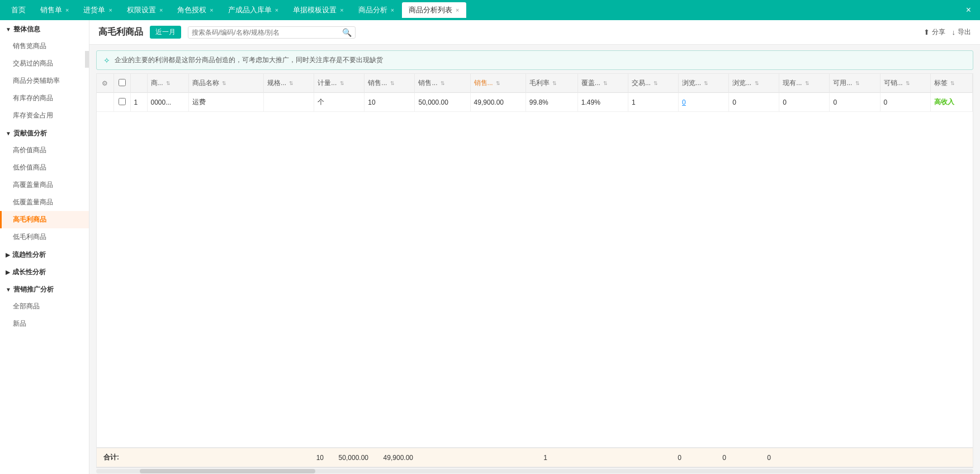 This screenshot has height=474, width=980. Describe the element at coordinates (534, 32) in the screenshot. I see `content-header: 高毛利商品 近一月 🔍 ⬆ 分享 ↓ 导出` at that location.